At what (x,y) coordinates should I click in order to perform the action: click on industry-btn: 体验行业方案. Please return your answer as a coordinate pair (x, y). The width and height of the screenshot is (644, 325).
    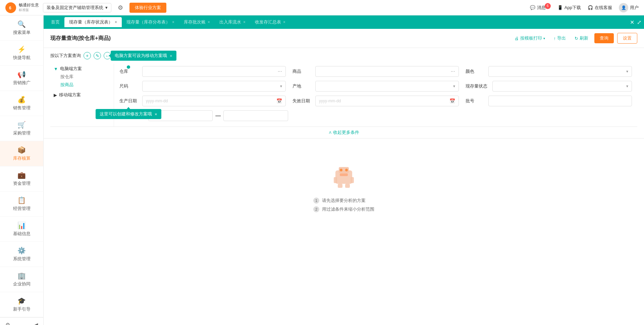
    Looking at the image, I should click on (148, 8).